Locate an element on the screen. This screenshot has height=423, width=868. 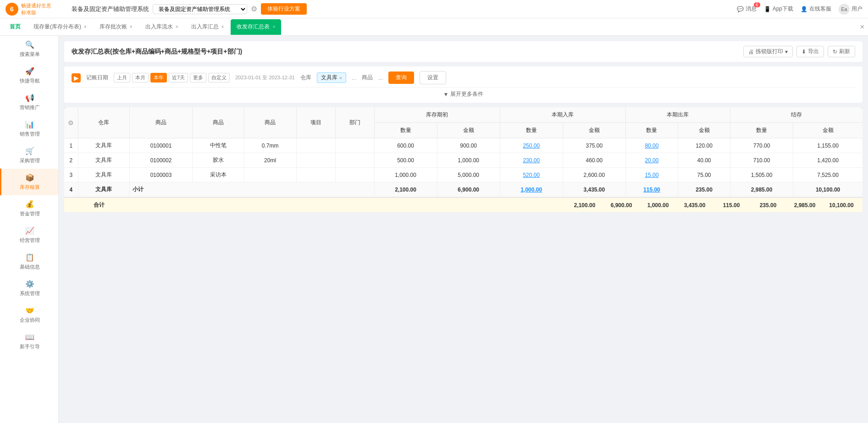
top-header: 6 畅捷通好生意 标准版 装备及固定资产辅助管理系统 装备及固定资产辅助管理系统… is located at coordinates (434, 9).